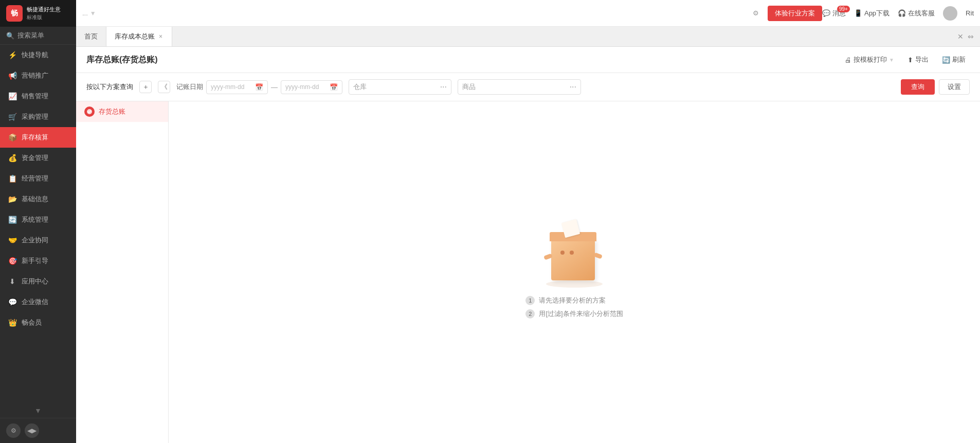  Describe the element at coordinates (528, 87) in the screenshot. I see `filter-bar: 按以下方案查询 ＋ 《 记账日期 yyyy-mm-dd 📅 — yyyy-mm-…` at that location.